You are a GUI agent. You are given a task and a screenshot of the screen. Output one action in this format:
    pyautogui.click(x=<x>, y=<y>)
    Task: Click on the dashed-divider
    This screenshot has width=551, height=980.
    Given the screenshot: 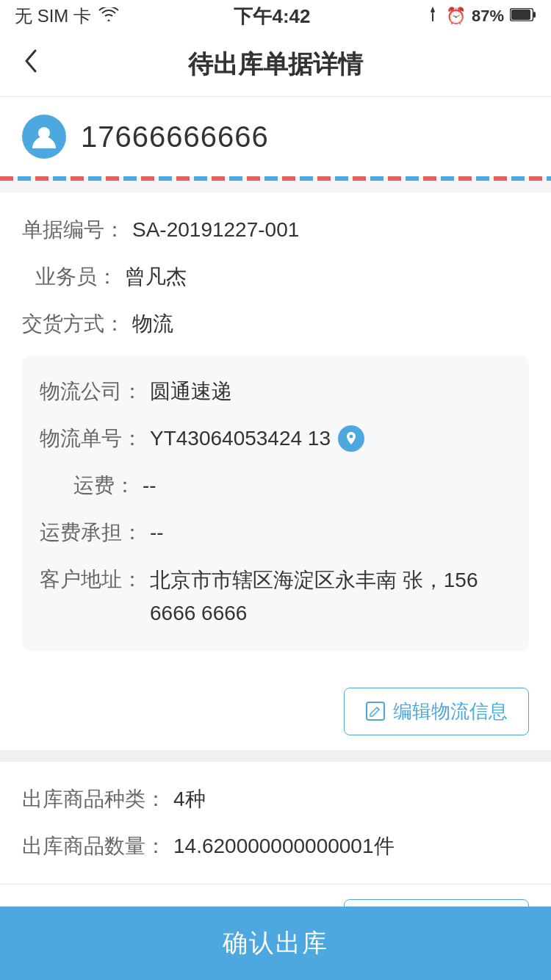 What is the action you would take?
    pyautogui.click(x=276, y=179)
    